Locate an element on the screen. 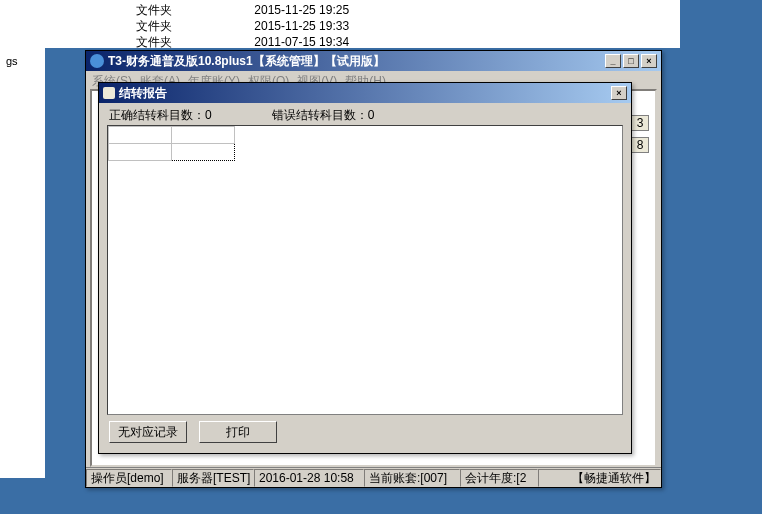 The width and height of the screenshot is (762, 514). maximize-button: □ is located at coordinates (631, 61).